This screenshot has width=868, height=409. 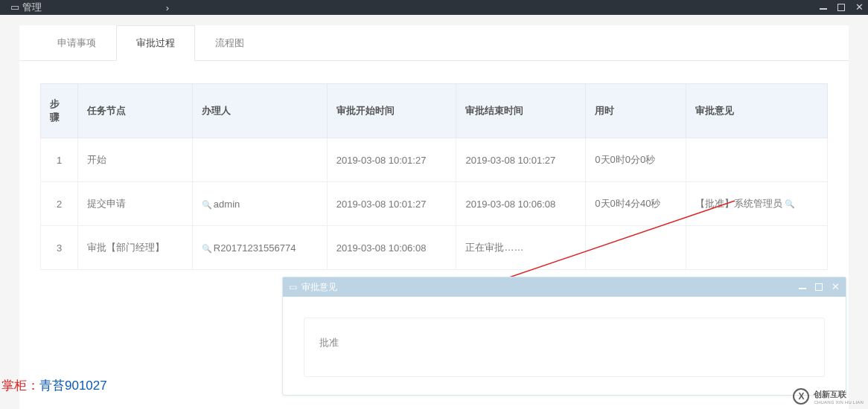 I want to click on footer-label: 掌柜：, so click(x=21, y=385).